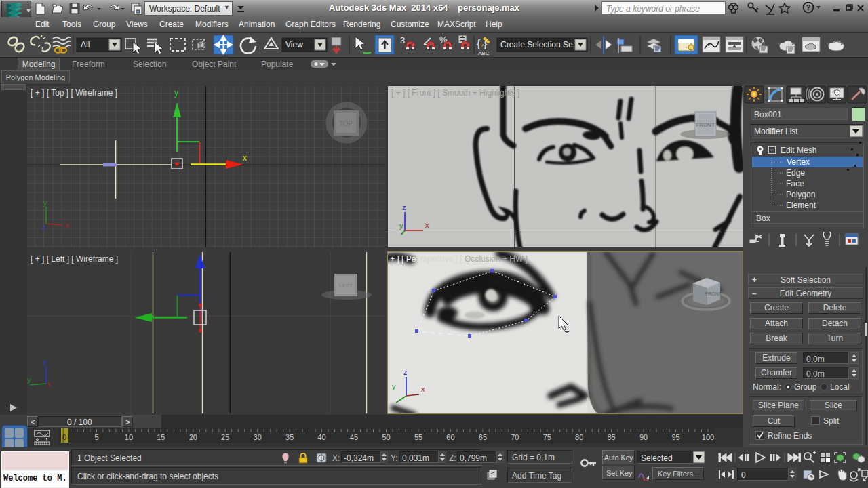  Describe the element at coordinates (675, 437) in the screenshot. I see `svg-text: 95` at that location.